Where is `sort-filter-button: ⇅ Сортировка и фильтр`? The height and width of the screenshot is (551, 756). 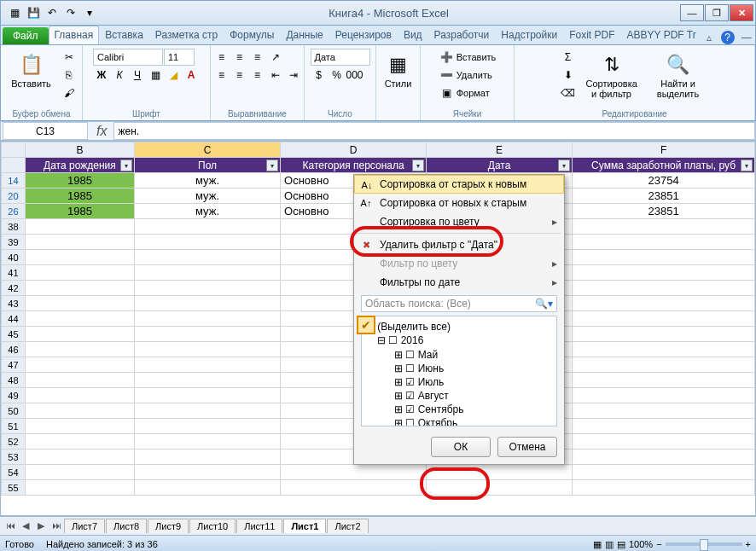
sort-filter-button: ⇅ Сортировка и фильтр is located at coordinates (612, 75).